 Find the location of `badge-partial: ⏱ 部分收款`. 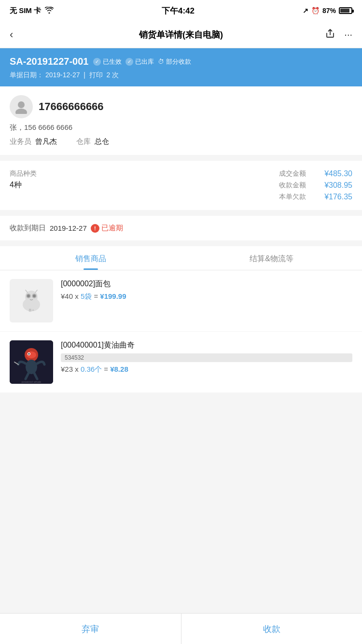

badge-partial: ⏱ 部分收款 is located at coordinates (175, 62).